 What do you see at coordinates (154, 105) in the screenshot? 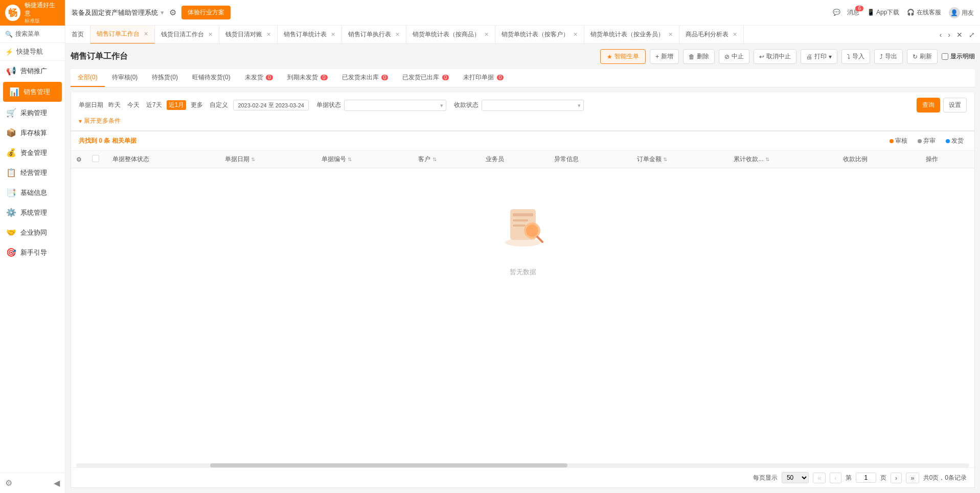
I see `shortcut-7days: 近7天` at bounding box center [154, 105].